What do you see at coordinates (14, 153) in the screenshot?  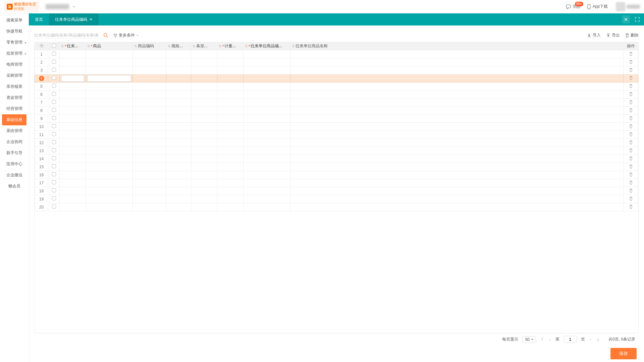 I see `sidebar-item-12: 新手引导` at bounding box center [14, 153].